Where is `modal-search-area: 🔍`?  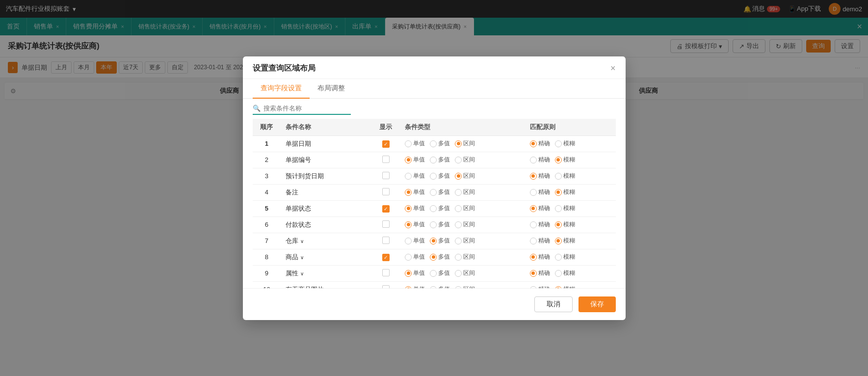 modal-search-area: 🔍 is located at coordinates (434, 102).